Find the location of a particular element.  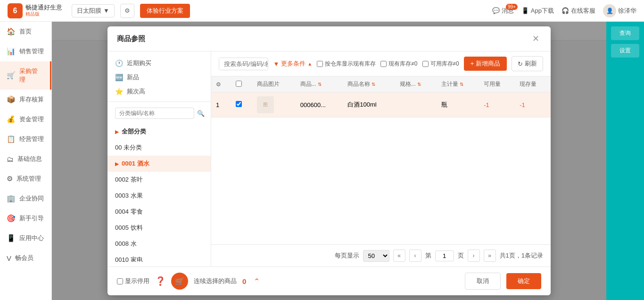

user-area: 👤 徐泽华 is located at coordinates (619, 11).